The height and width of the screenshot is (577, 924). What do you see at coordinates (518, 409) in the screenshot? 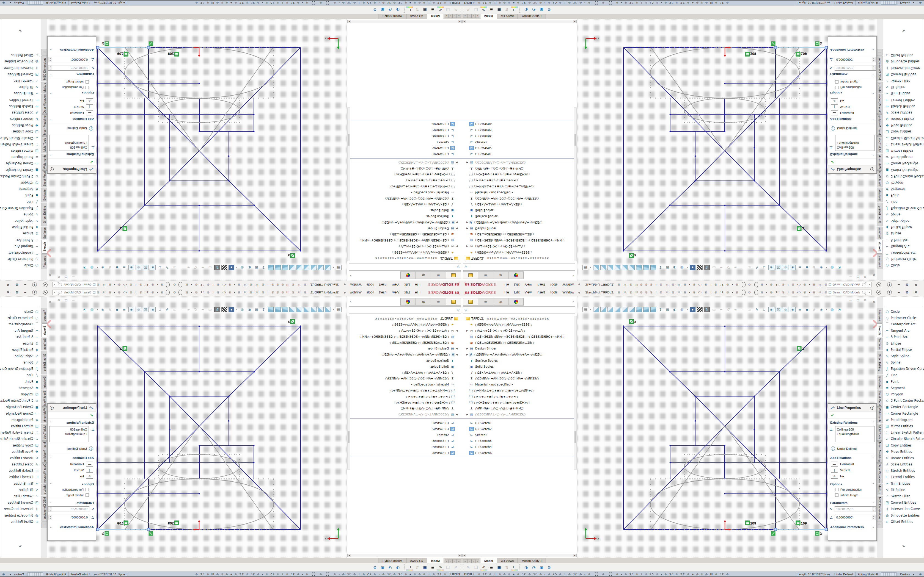
I see `tree-row: ⊥○ИИ◦9◉◦⊥◎○◦○◎⊥◦◉9◦ИИ○` at bounding box center [518, 409].